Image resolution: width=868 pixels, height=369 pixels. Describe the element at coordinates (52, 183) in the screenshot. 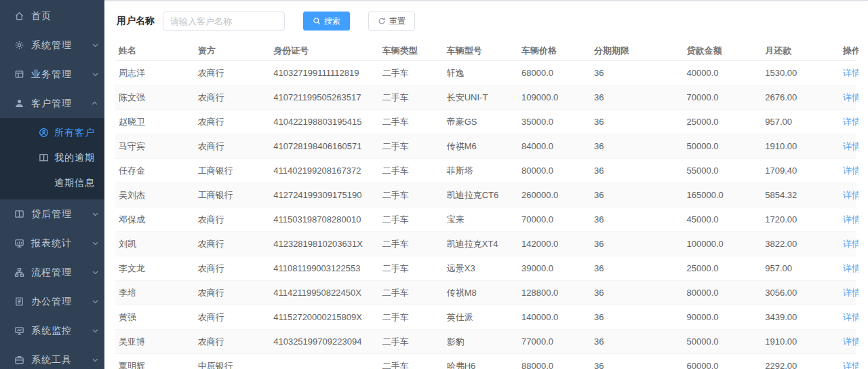

I see `sidebar-subitem-逾期信息: 逾期信息` at that location.